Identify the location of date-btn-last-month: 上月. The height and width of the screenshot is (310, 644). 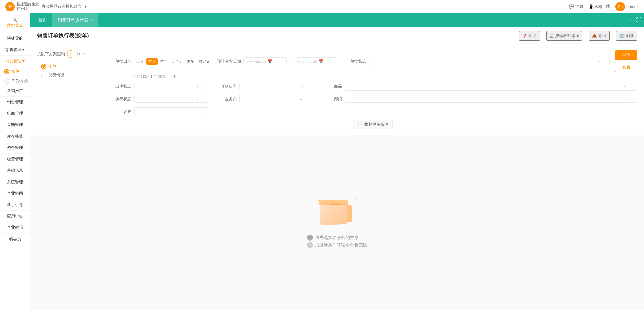
(140, 62).